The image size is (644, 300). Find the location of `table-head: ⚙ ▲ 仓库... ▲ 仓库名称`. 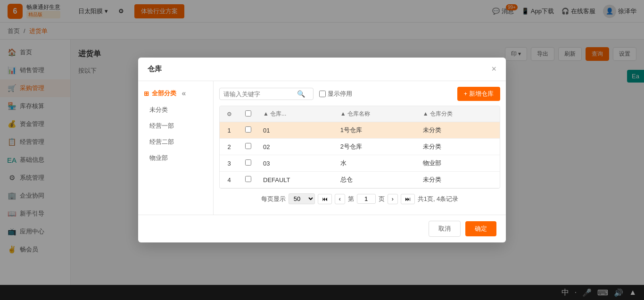

table-head: ⚙ ▲ 仓库... ▲ 仓库名称 is located at coordinates (360, 114).